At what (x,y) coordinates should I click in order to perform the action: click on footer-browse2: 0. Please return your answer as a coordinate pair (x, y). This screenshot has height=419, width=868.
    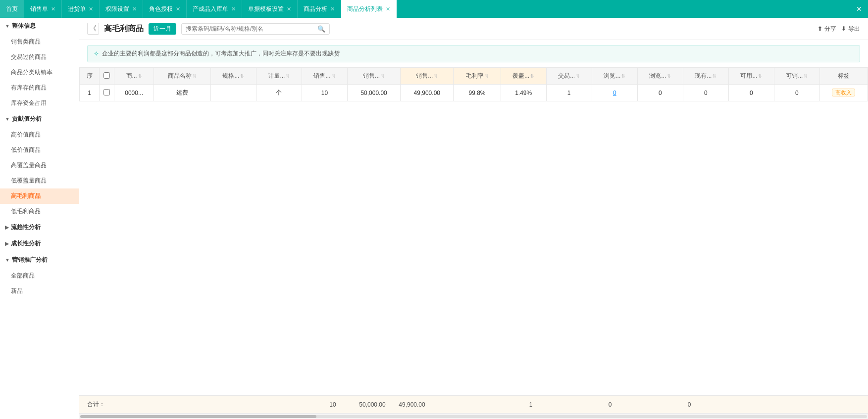
    Looking at the image, I should click on (610, 405).